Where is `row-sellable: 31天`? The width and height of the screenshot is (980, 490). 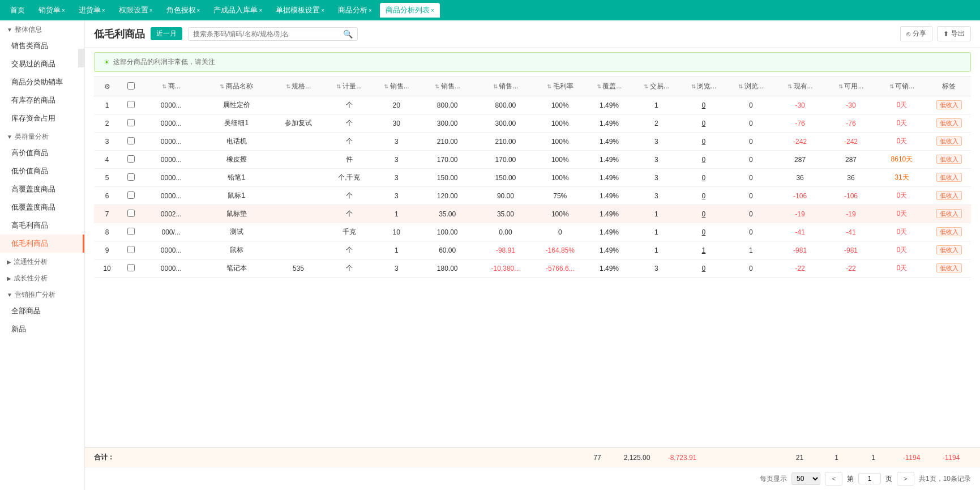 row-sellable: 31天 is located at coordinates (902, 178).